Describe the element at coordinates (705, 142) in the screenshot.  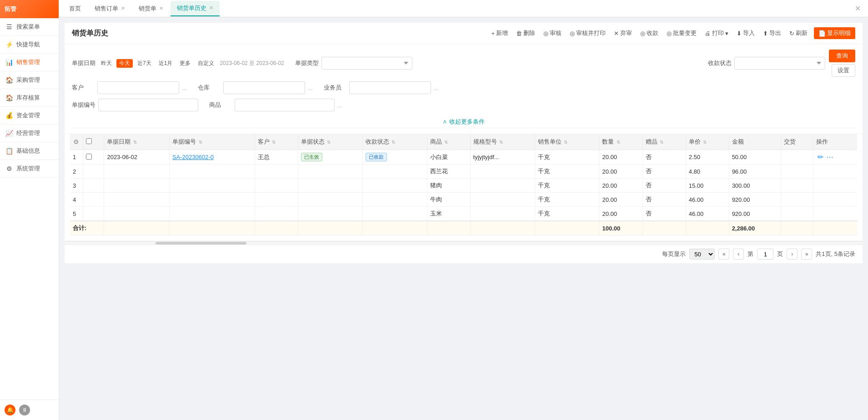
I see `sort-unit-price-icon: ⇅` at that location.